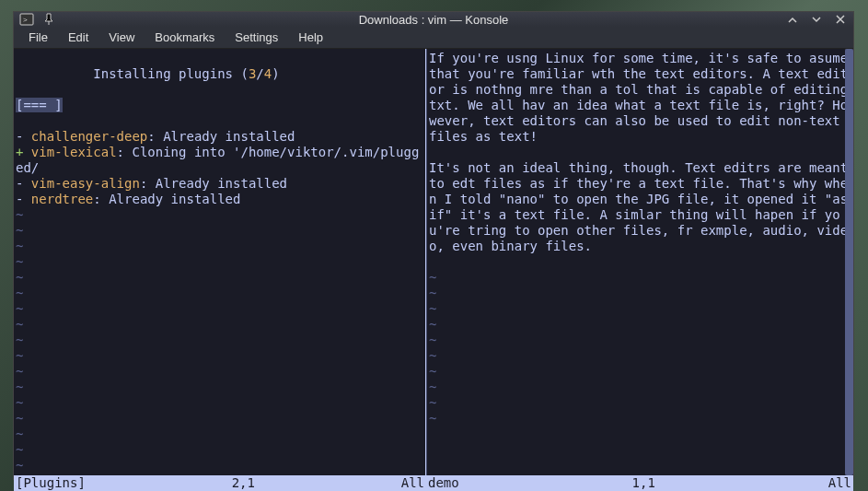 The image size is (868, 491). Describe the element at coordinates (816, 19) in the screenshot. I see `maximize-button` at that location.